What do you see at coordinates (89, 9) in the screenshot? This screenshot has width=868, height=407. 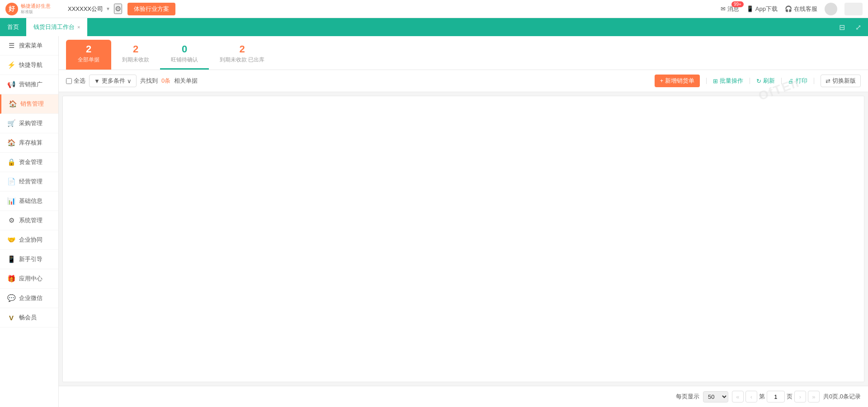 I see `company-selector: XXXXXX公司 ▼` at bounding box center [89, 9].